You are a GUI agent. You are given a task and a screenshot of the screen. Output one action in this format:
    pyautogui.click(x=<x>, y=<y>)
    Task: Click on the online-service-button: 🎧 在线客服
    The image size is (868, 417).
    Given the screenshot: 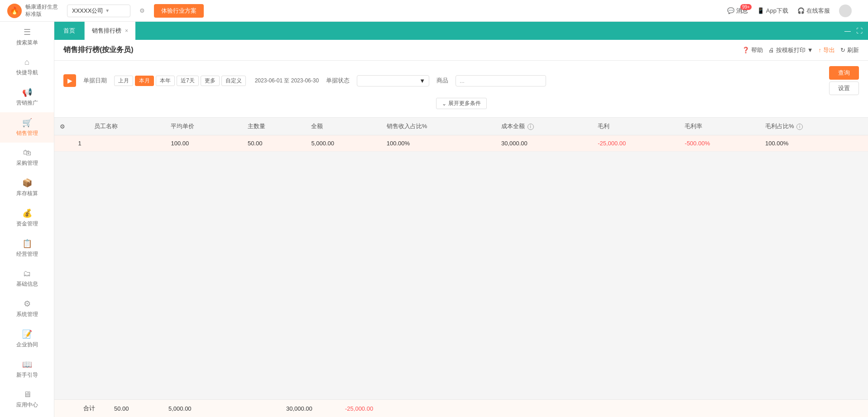 What is the action you would take?
    pyautogui.click(x=814, y=11)
    